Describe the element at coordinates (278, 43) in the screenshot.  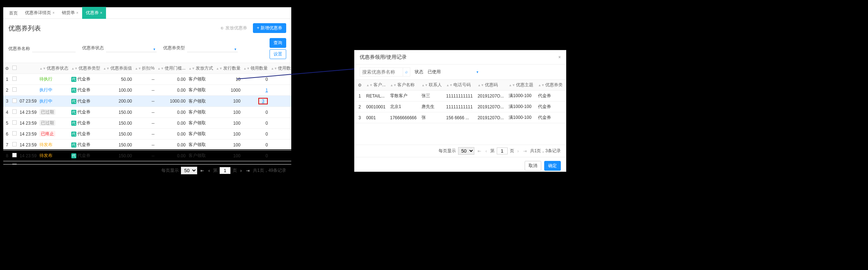
I see `search-button: 查询` at that location.